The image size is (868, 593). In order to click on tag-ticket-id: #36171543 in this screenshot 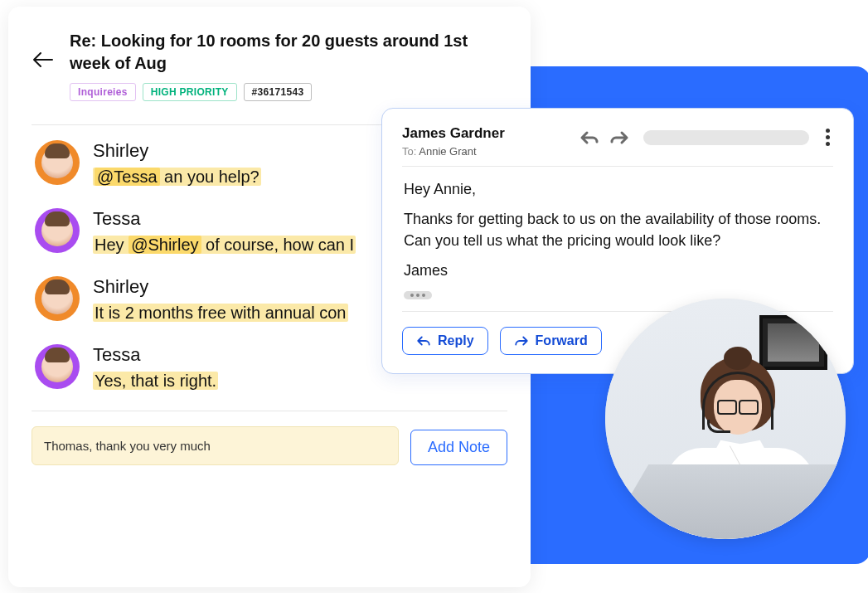, I will do `click(279, 92)`.